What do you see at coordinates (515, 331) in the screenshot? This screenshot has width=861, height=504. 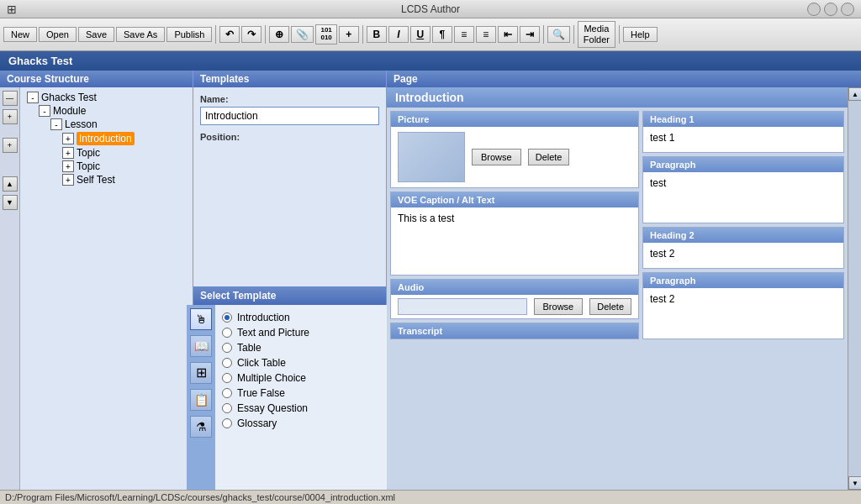 I see `transcript-section: Transcript` at bounding box center [515, 331].